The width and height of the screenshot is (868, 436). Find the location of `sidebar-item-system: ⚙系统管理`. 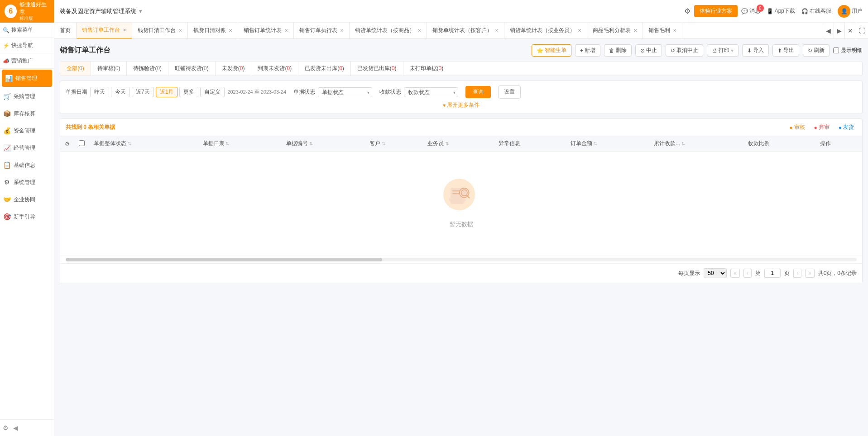

sidebar-item-system: ⚙系统管理 is located at coordinates (27, 182).